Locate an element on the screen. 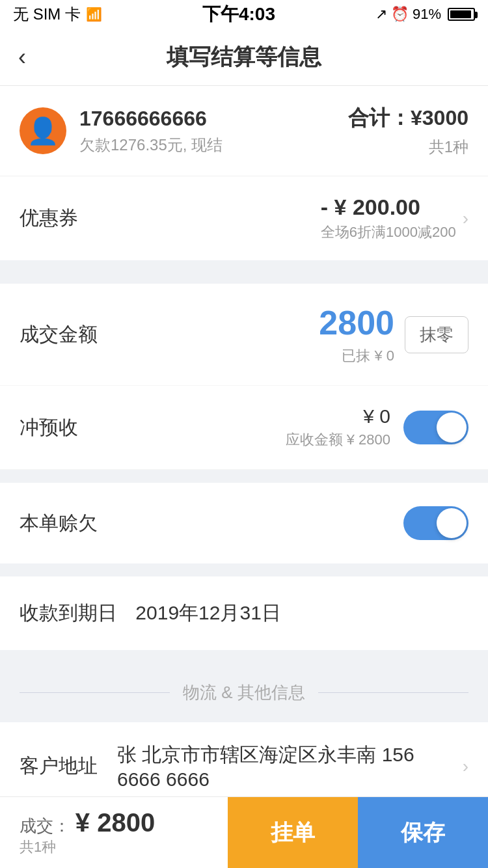 This screenshot has height=868, width=488. user-icon: 👤 is located at coordinates (43, 131).